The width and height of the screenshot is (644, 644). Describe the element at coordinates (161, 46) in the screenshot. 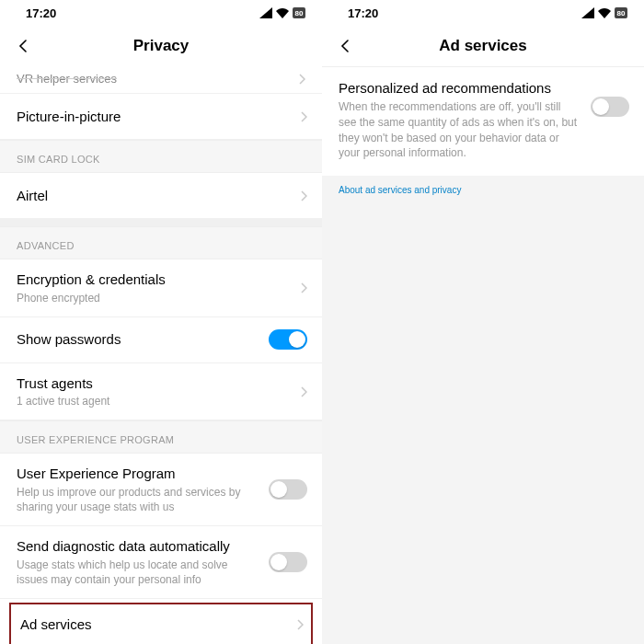

I see `header: Privacy` at that location.